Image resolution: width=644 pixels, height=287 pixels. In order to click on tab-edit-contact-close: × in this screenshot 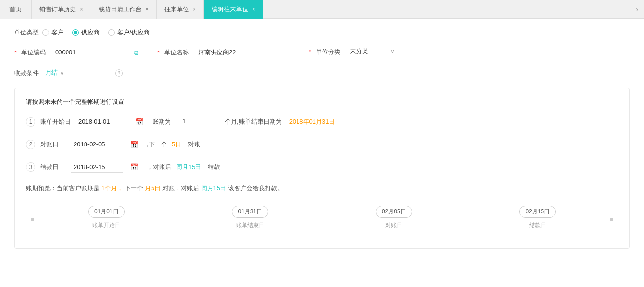, I will do `click(254, 9)`.